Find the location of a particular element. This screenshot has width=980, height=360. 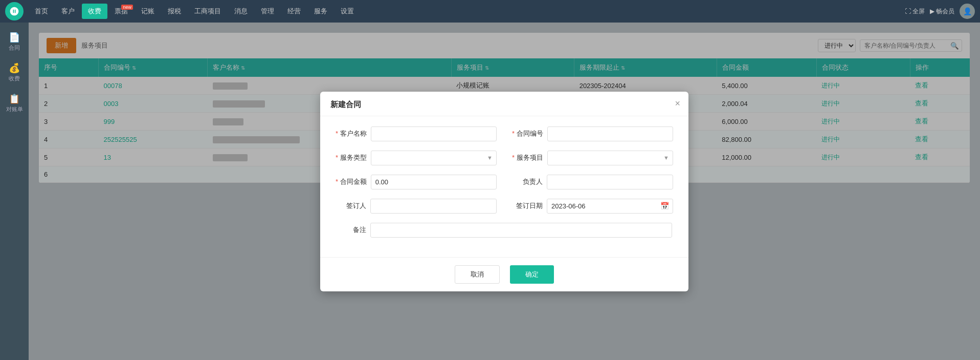

nav-business: 工商项目 is located at coordinates (208, 11).